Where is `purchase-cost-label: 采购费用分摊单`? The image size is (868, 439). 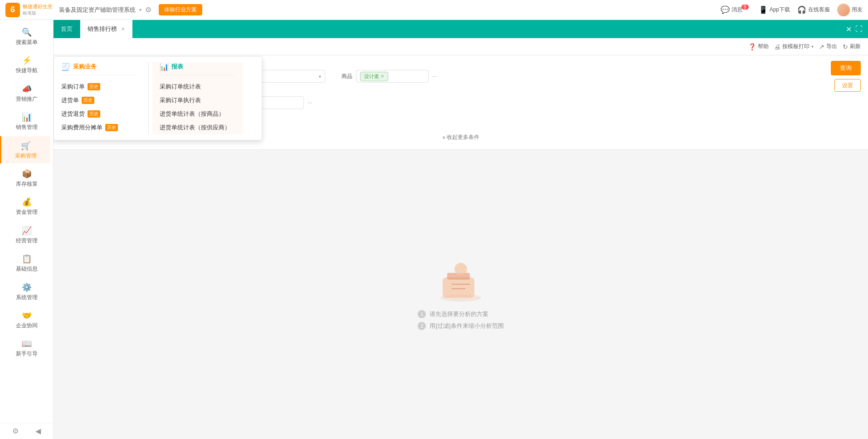 purchase-cost-label: 采购费用分摊单 is located at coordinates (82, 128).